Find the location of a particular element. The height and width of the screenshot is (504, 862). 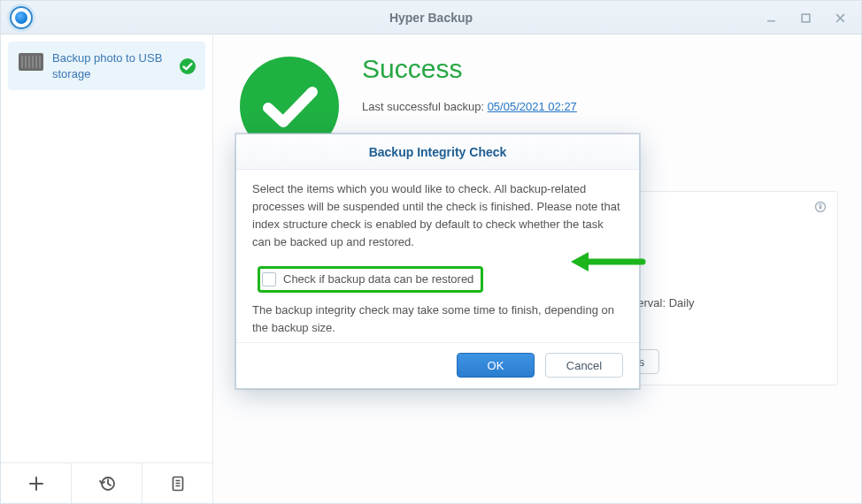

dialog-hint: The backup integrity check may take some… is located at coordinates (437, 319).